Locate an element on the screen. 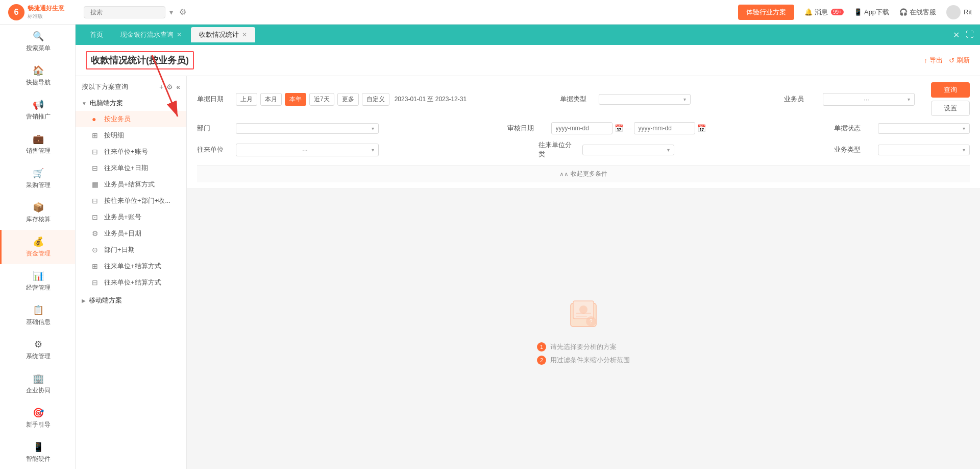 This screenshot has width=980, height=469. sidebar-item-search-menu: 🔍 搜索菜单 is located at coordinates (38, 42).